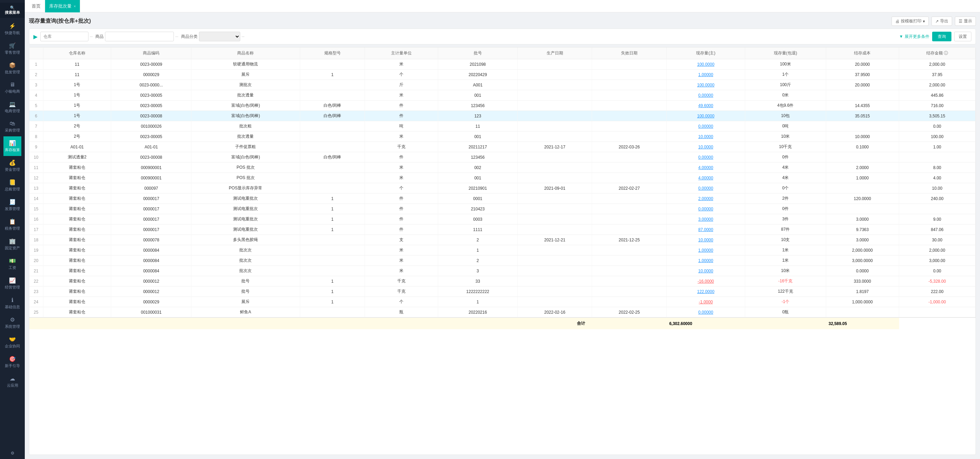 This screenshot has height=459, width=980. Describe the element at coordinates (963, 37) in the screenshot. I see `reset-button: 设置` at that location.